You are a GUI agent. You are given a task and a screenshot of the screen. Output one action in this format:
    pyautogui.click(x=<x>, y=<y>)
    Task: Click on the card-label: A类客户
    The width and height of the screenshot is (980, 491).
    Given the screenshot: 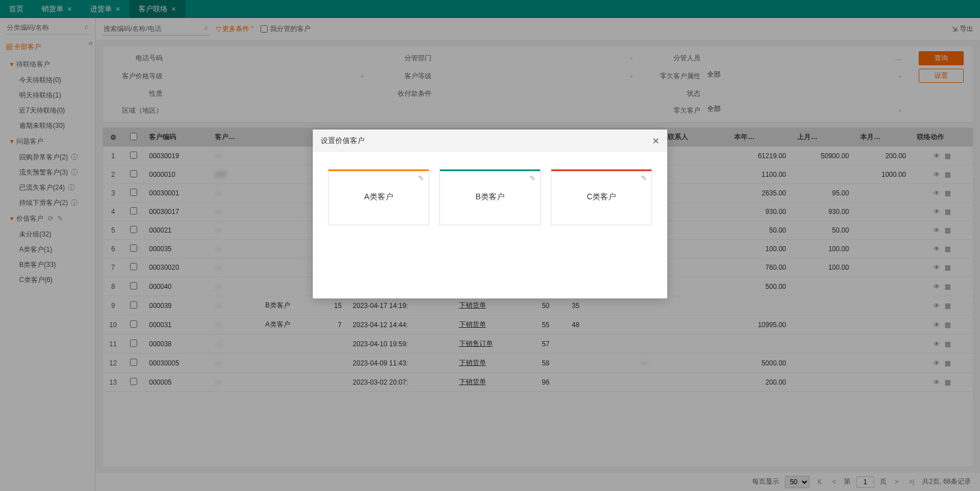 What is the action you would take?
    pyautogui.click(x=378, y=197)
    